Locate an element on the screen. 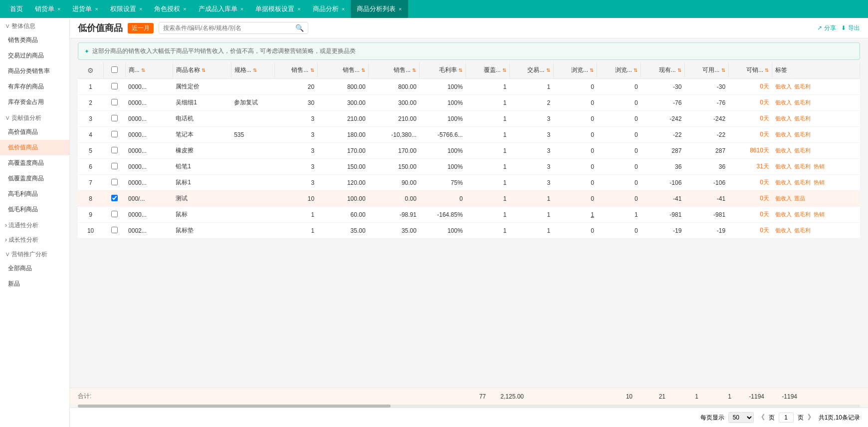 The height and width of the screenshot is (427, 868). search-input is located at coordinates (229, 28).